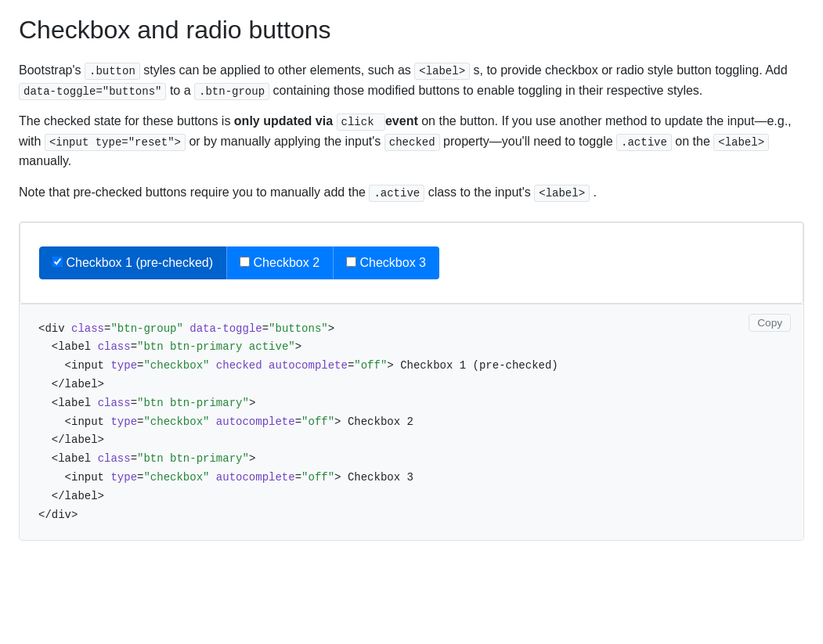  Describe the element at coordinates (482, 192) in the screenshot. I see `p3-class: class to the input's` at that location.